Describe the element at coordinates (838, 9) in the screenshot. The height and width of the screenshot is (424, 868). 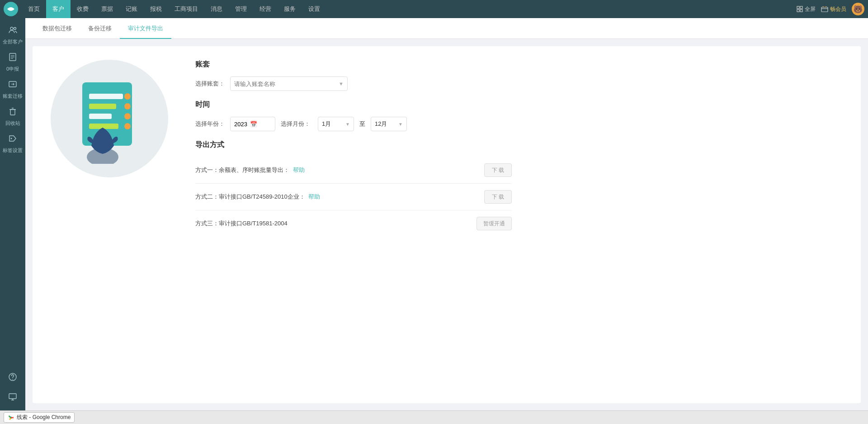
I see `member-label: 畅会员` at that location.